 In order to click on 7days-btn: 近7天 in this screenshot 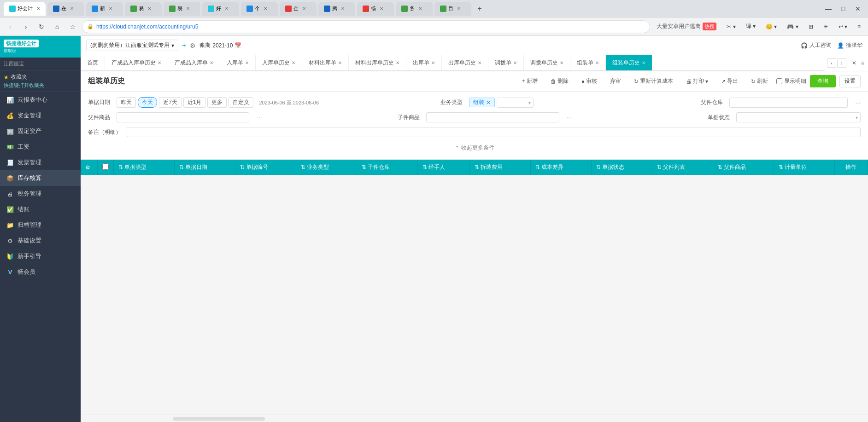, I will do `click(170, 102)`.